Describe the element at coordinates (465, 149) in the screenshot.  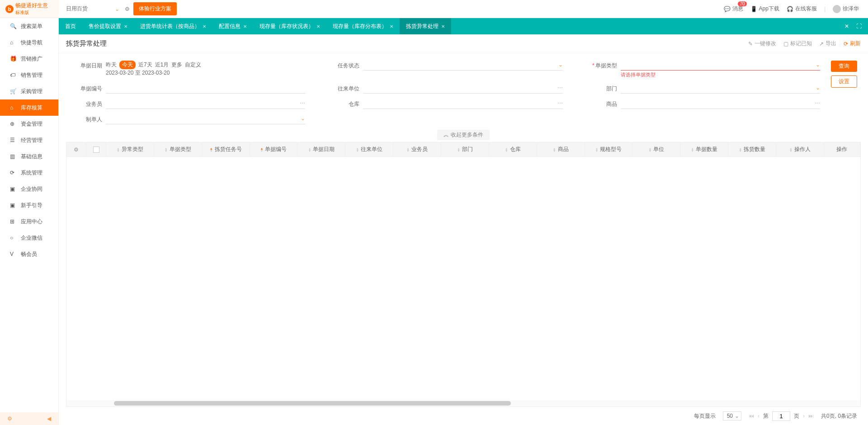
I see `column-header: ▲▼部门` at that location.